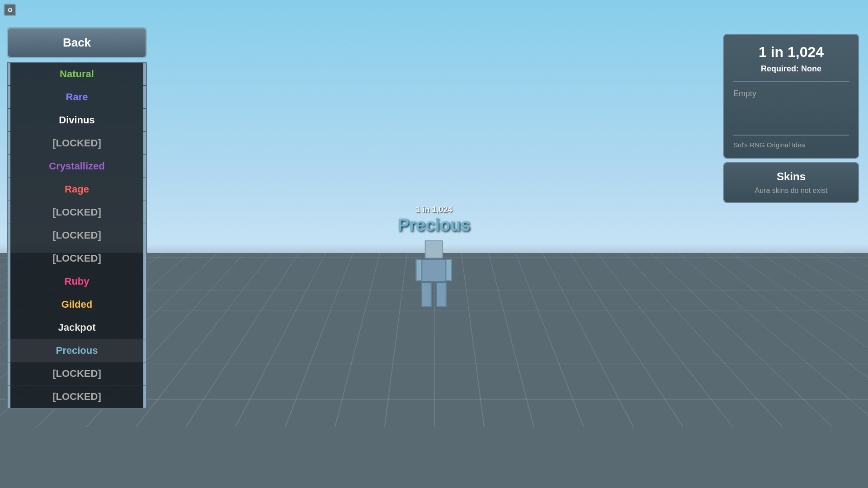 The height and width of the screenshot is (488, 868). Describe the element at coordinates (77, 74) in the screenshot. I see `aura-list-item-natural: Natural` at that location.